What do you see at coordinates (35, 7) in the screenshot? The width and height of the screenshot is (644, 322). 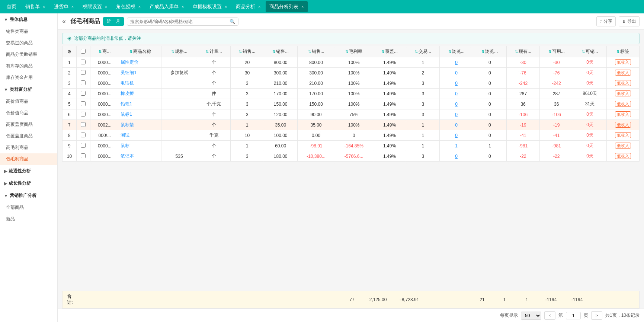 I see `nav-sales: 销售单 ×` at bounding box center [35, 7].